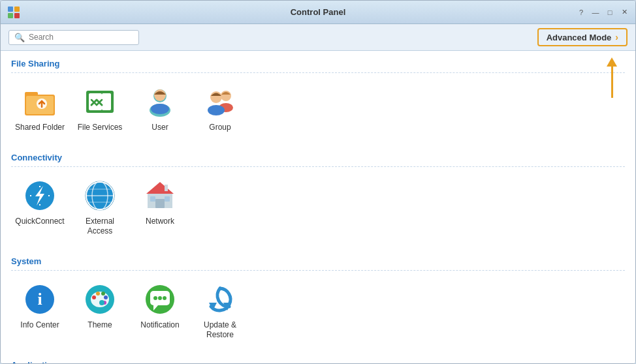  I want to click on section-divider-connectivity, so click(318, 167).